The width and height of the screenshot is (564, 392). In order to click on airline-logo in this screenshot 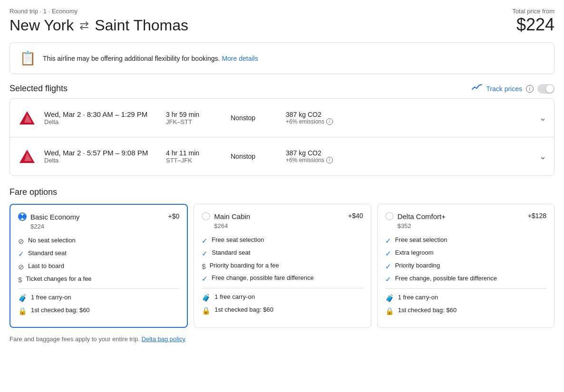, I will do `click(27, 156)`.